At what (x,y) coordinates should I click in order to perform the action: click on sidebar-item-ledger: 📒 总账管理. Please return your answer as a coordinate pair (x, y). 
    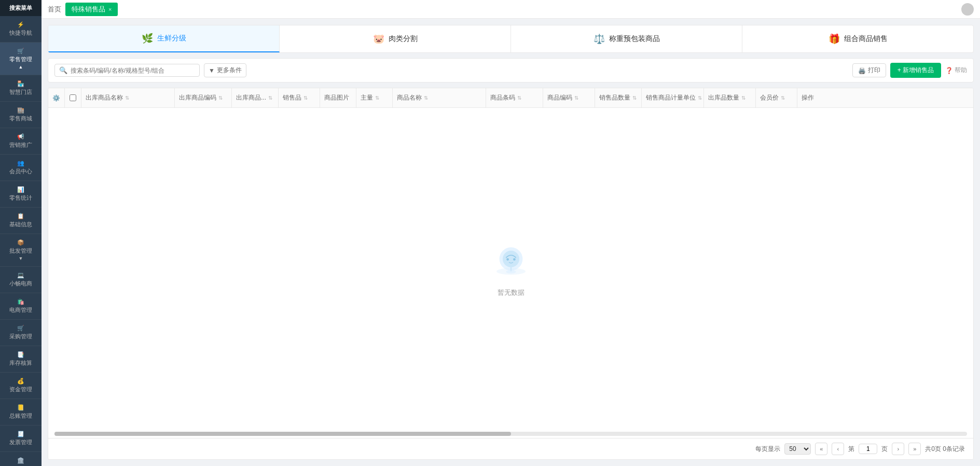
    Looking at the image, I should click on (21, 412).